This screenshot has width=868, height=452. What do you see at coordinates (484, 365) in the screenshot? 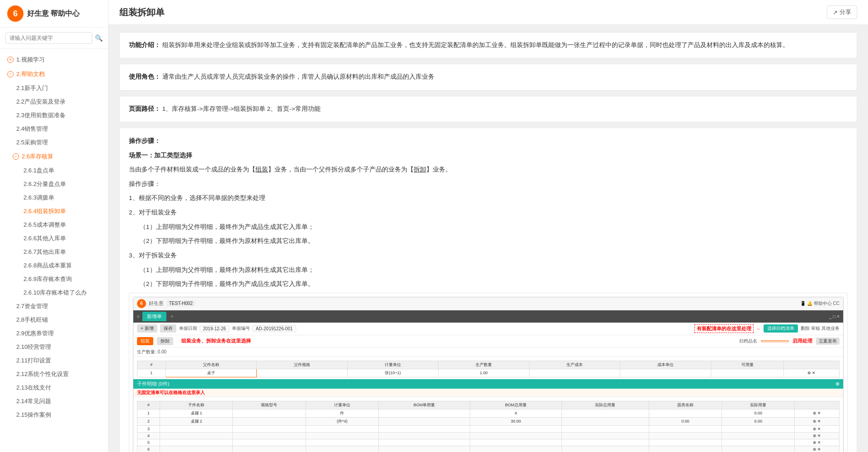
I see `mock-th-qty: 生产数量` at bounding box center [484, 365].